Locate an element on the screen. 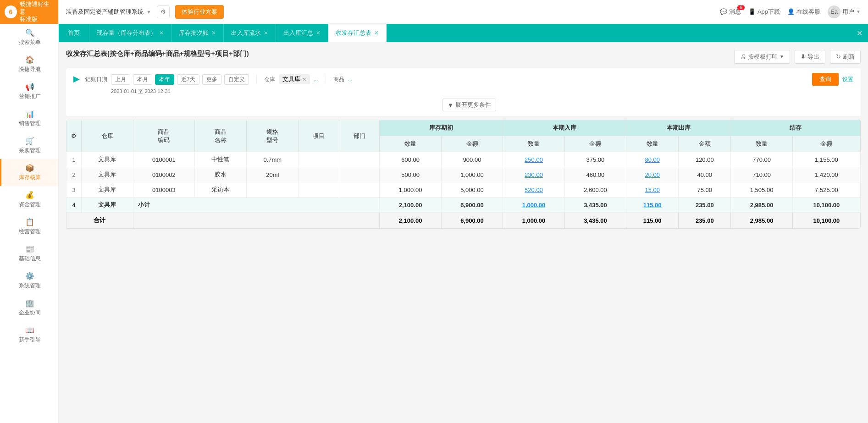  tab-summary: 出入库汇总 ✕ is located at coordinates (302, 33).